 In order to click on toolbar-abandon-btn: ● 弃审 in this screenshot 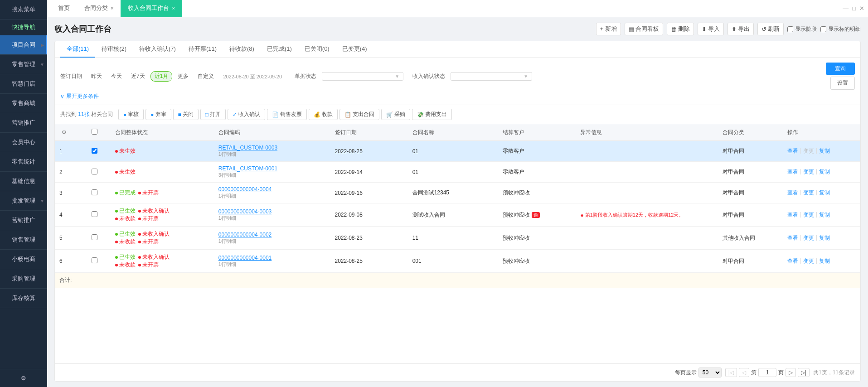, I will do `click(158, 114)`.